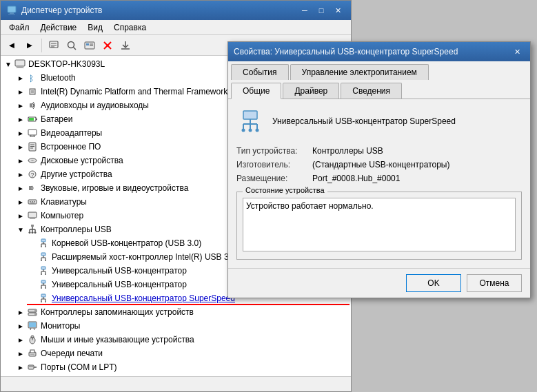  I want to click on other-icon: ?, so click(32, 174).